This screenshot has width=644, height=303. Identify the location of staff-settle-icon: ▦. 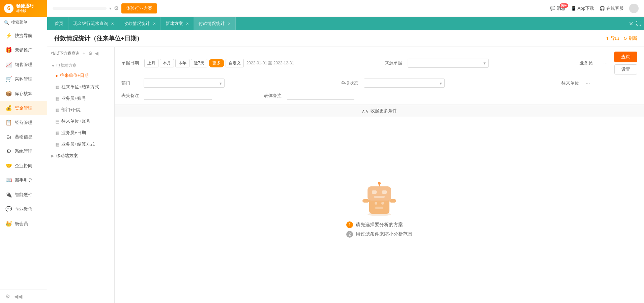
(57, 144).